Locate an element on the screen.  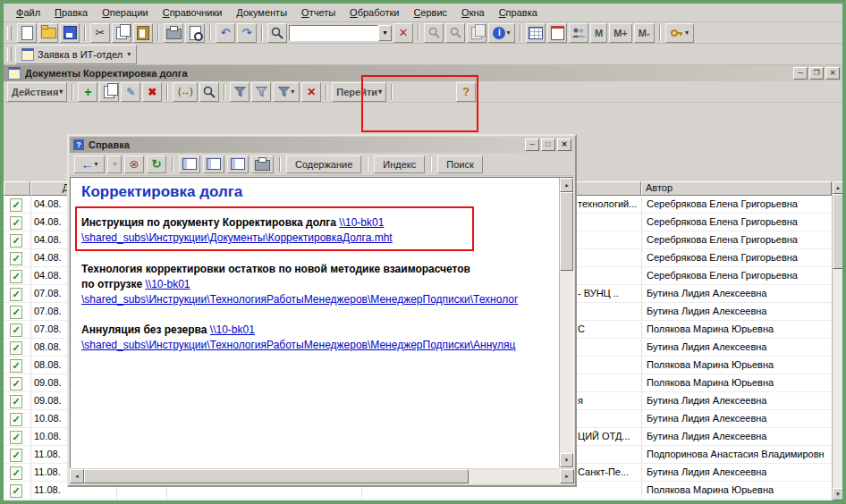
filter-settings-button is located at coordinates (261, 92).